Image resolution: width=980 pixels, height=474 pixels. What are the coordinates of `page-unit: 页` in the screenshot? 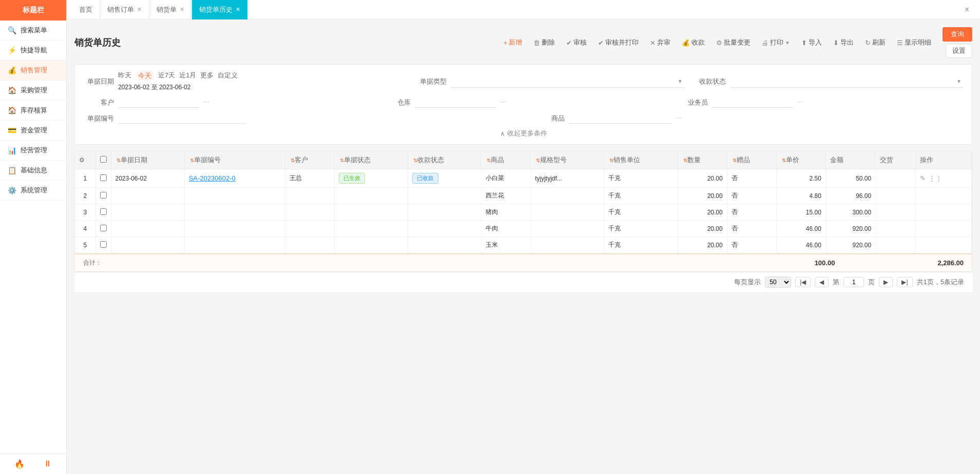 It's located at (872, 282).